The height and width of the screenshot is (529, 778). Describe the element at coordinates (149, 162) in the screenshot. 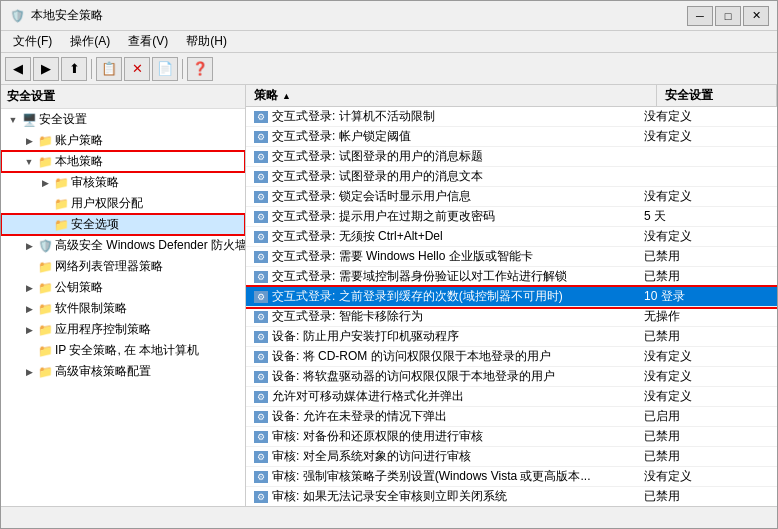

I see `label-local-policy: 本地策略` at that location.